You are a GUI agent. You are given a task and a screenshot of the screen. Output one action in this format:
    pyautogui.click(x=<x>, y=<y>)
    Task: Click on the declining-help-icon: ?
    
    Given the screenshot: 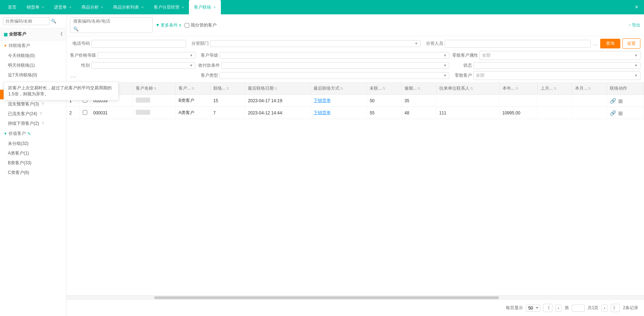 What is the action you would take?
    pyautogui.click(x=43, y=123)
    